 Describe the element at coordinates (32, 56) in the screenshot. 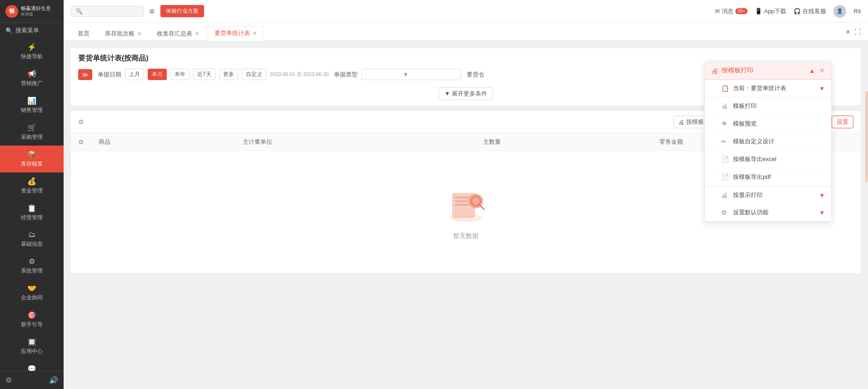

I see `sidebar-item-label: 快捷导航` at that location.